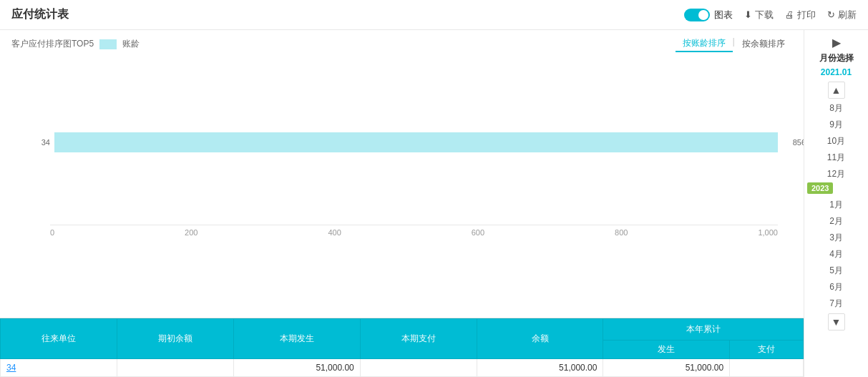  What do you see at coordinates (402, 368) in the screenshot?
I see `table-row: 34 51,000.00 51,000.00 51,000.00` at bounding box center [402, 368].